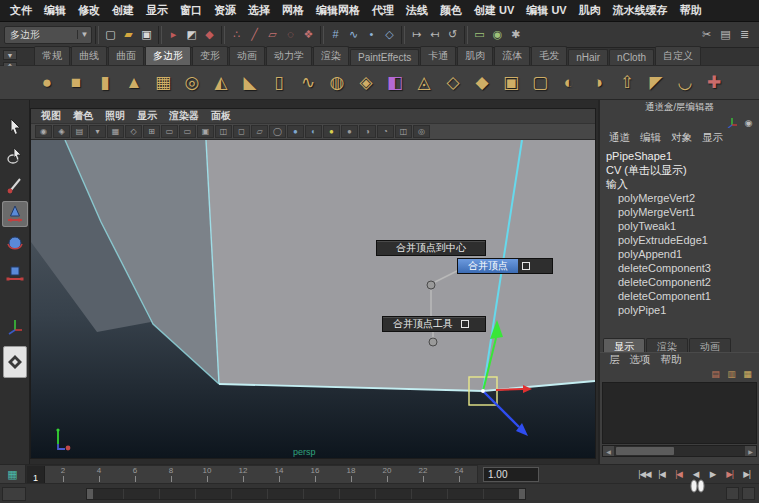  I want to click on snapshot-icon: ▦, so click(13, 474).